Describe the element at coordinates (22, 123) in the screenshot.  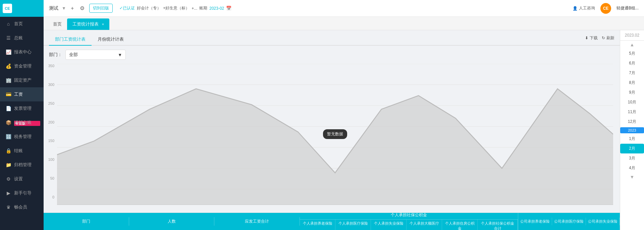
I see `sidebar-item-purchase-sale: 📦 进销台账` at that location.